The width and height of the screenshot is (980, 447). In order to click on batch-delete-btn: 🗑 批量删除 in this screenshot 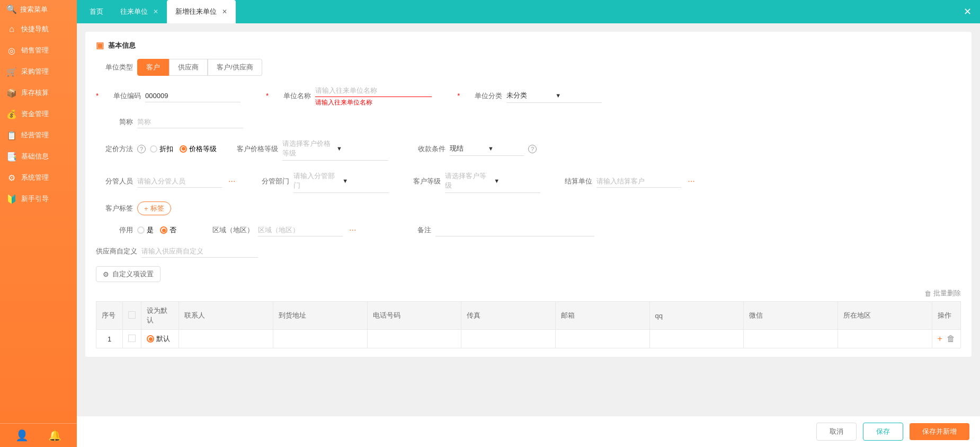, I will do `click(529, 293)`.